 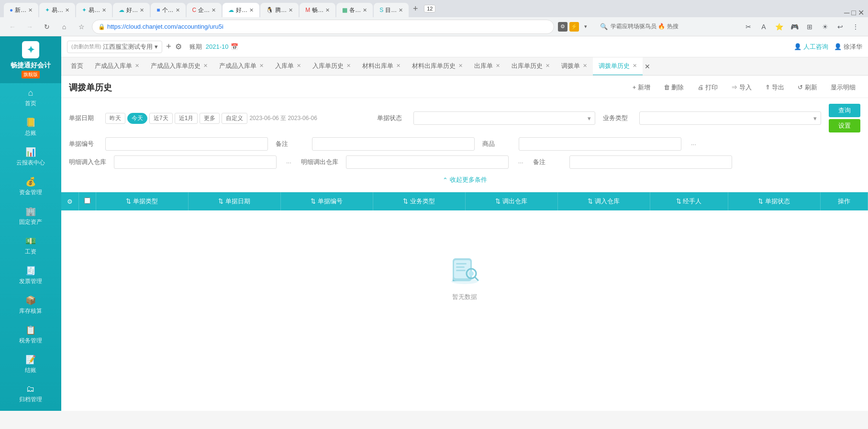 What do you see at coordinates (574, 66) in the screenshot?
I see `content-tab-10: 调拨单 ✕` at bounding box center [574, 66].